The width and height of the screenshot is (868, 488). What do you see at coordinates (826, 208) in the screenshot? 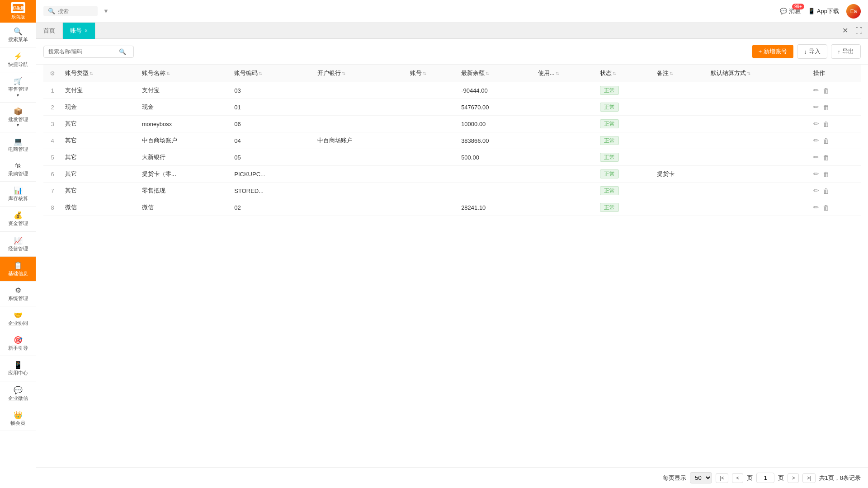
I see `delete-button-7: 🗑` at bounding box center [826, 208].